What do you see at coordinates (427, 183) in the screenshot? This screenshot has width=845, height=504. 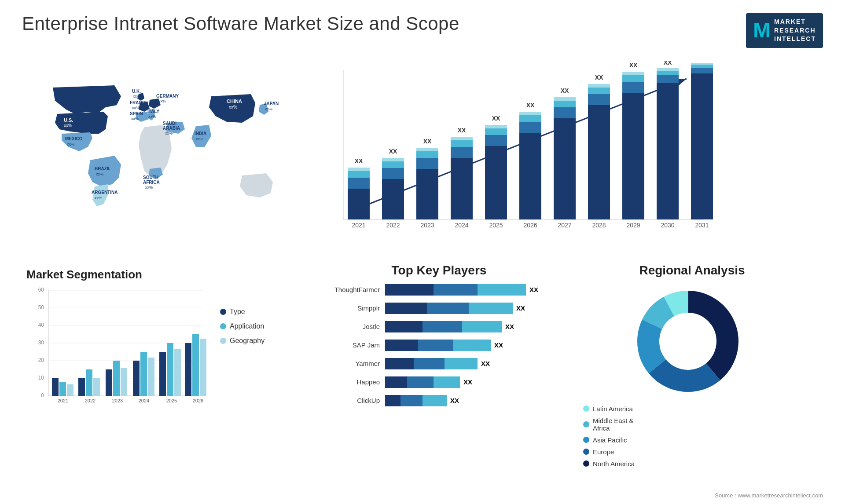 I see `bar-2023: XX 2023` at bounding box center [427, 183].